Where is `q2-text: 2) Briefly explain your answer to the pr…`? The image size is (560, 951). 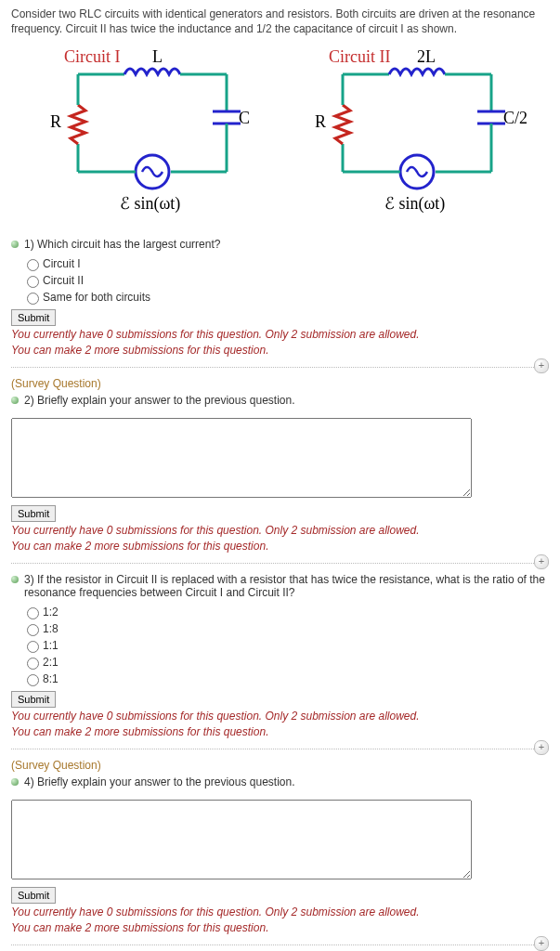
q2-text: 2) Briefly explain your answer to the pr… is located at coordinates (160, 400).